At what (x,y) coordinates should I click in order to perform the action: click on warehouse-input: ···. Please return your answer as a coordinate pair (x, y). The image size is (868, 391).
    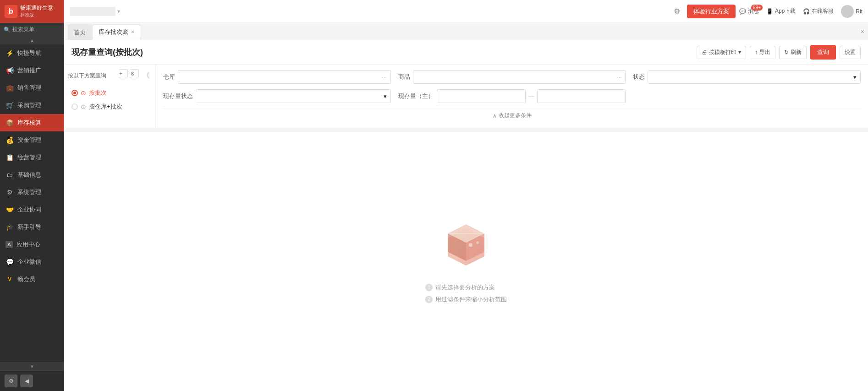
    Looking at the image, I should click on (284, 77).